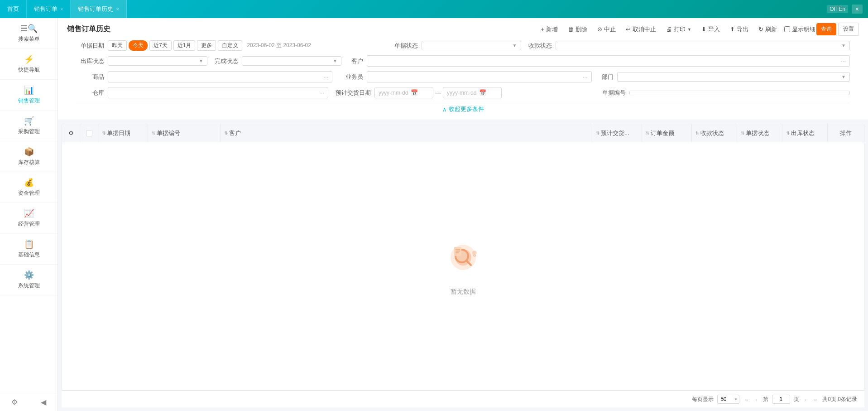 The width and height of the screenshot is (868, 411). I want to click on complete-status-select: ▼, so click(292, 61).